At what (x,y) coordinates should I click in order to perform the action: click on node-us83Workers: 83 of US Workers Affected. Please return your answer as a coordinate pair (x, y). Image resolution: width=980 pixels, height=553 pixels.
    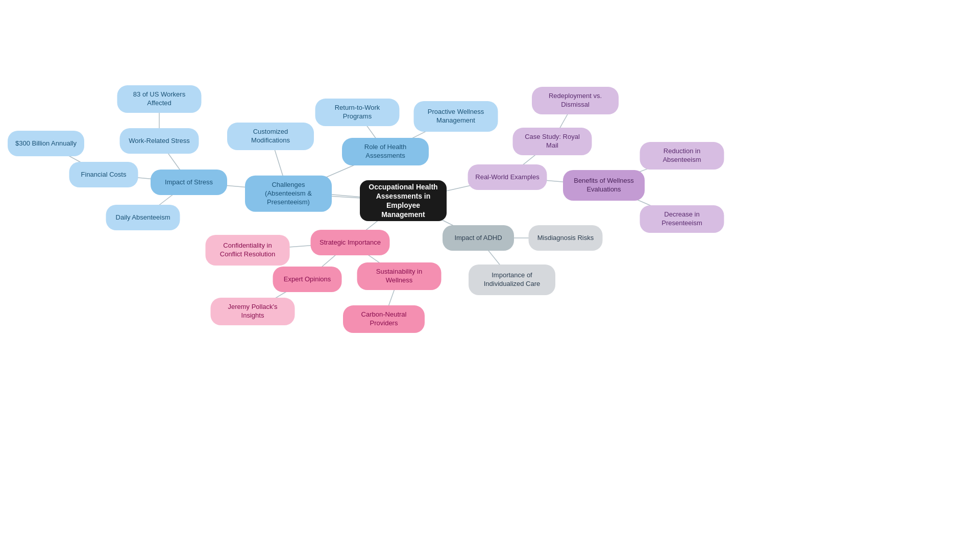
    Looking at the image, I should click on (159, 99).